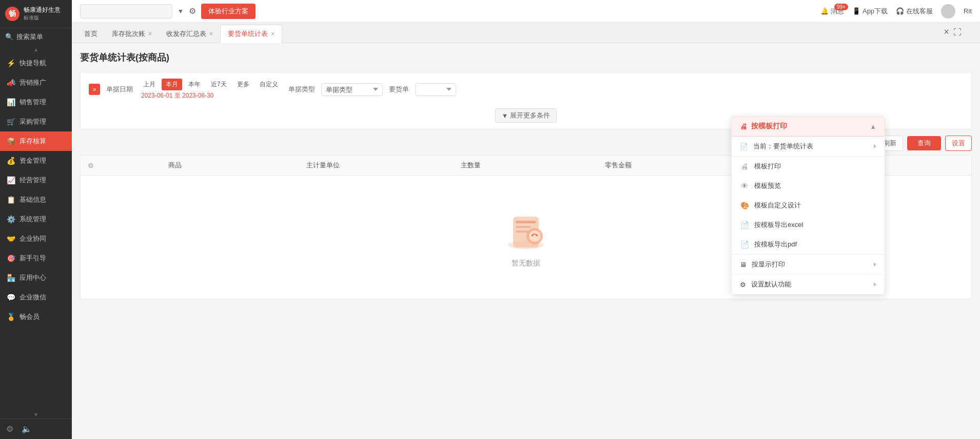 Image resolution: width=980 pixels, height=439 pixels. I want to click on date-filter-group: 上月 本月 本年 近7天 更多 自定义 2023-06-01 至 2023-06…, so click(210, 89).